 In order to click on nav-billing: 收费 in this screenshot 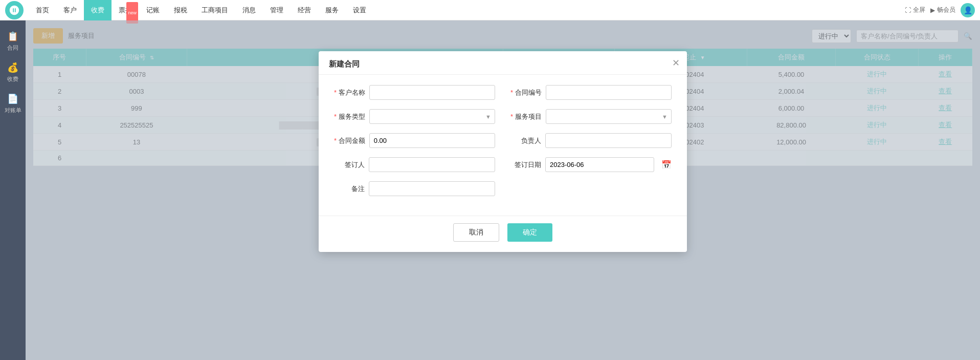, I will do `click(98, 10)`.